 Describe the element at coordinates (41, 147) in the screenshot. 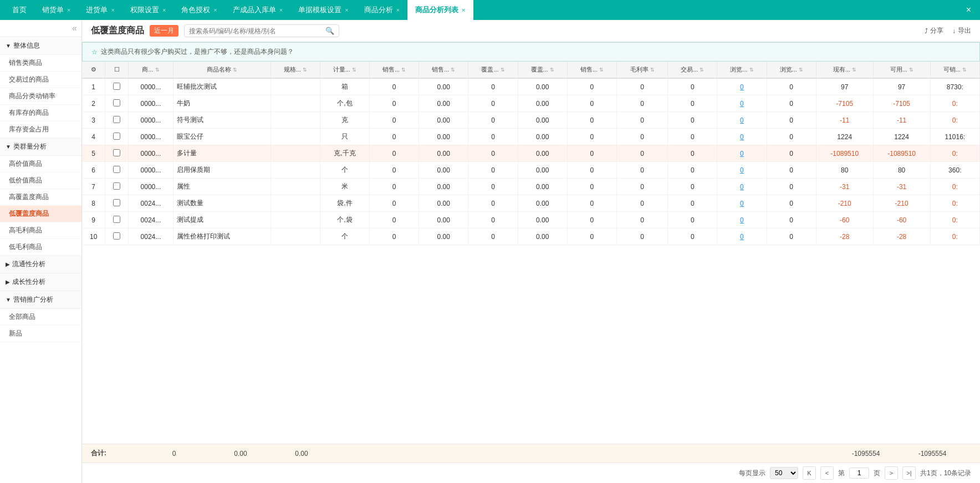

I see `sidebar-section-category-analysis: ▼ 类群量分析` at that location.